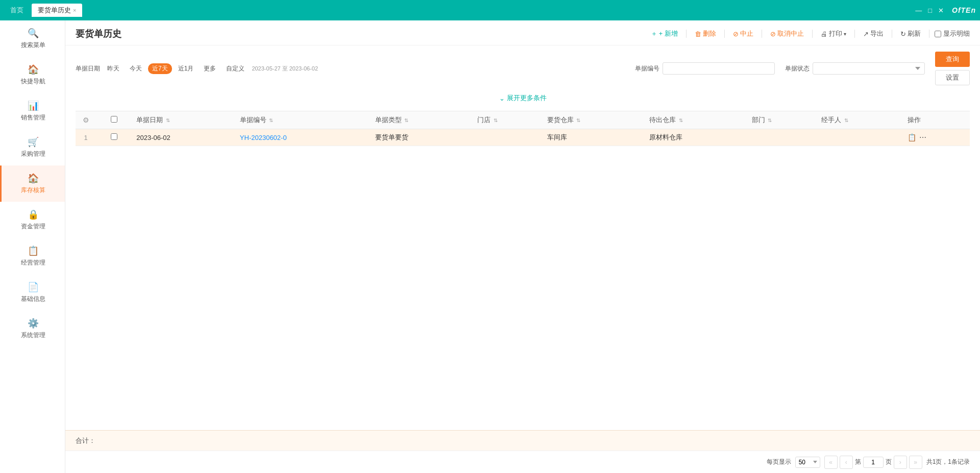  Describe the element at coordinates (889, 462) in the screenshot. I see `page-unit: 页` at that location.